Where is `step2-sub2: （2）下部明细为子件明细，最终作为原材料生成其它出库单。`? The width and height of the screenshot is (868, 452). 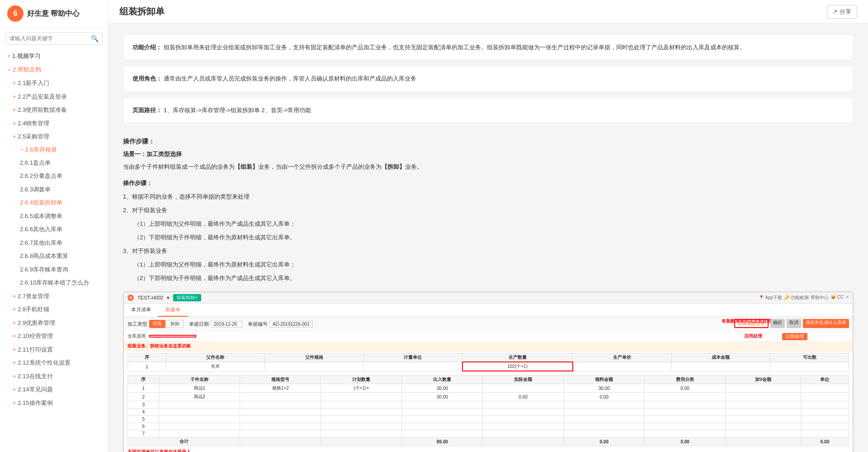 step2-sub2: （2）下部明细为子件明细，最终作为原材料生成其它出库单。 is located at coordinates (494, 238).